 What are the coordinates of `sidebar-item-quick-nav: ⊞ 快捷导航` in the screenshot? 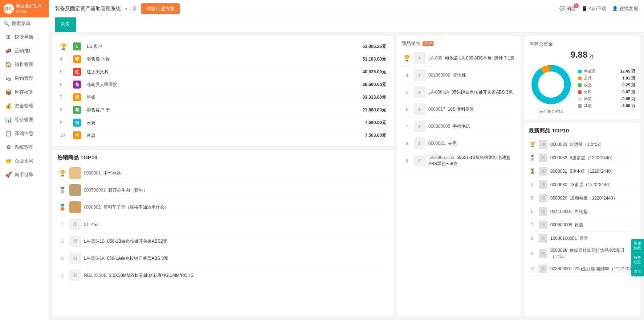 It's located at (24, 37).